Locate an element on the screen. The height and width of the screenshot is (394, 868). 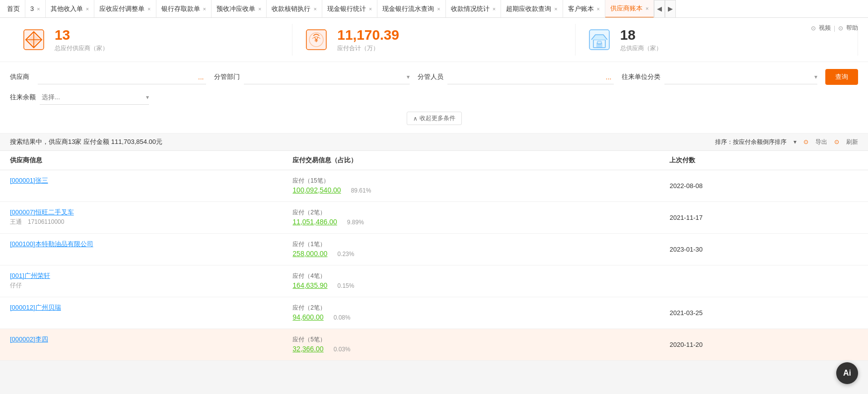
stat-payable-suppliers: 13 总应付供应商（家） is located at coordinates (151, 40).